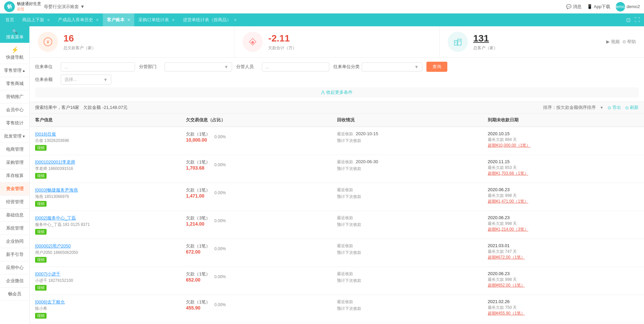 The height and width of the screenshot is (324, 644). I want to click on sidebar-item-member-center: 会员中心, so click(15, 110).